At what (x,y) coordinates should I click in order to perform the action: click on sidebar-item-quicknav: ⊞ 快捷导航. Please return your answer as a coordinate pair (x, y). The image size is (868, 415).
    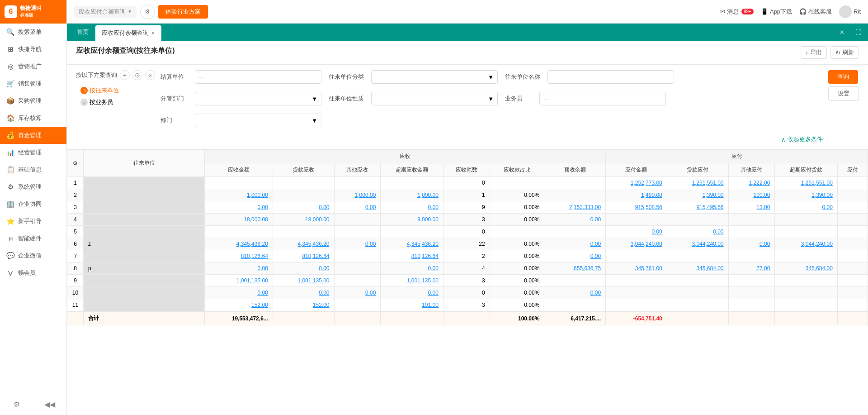
    Looking at the image, I should click on (33, 49).